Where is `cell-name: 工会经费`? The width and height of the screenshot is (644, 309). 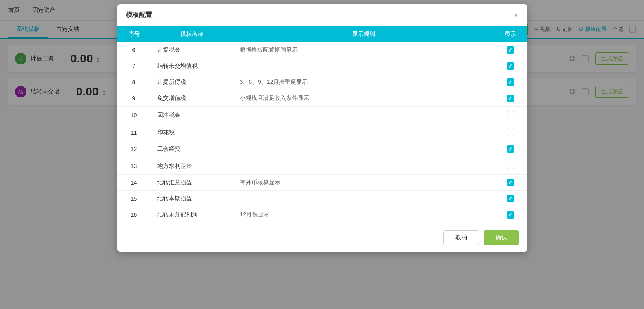 cell-name: 工会经费 is located at coordinates (192, 150).